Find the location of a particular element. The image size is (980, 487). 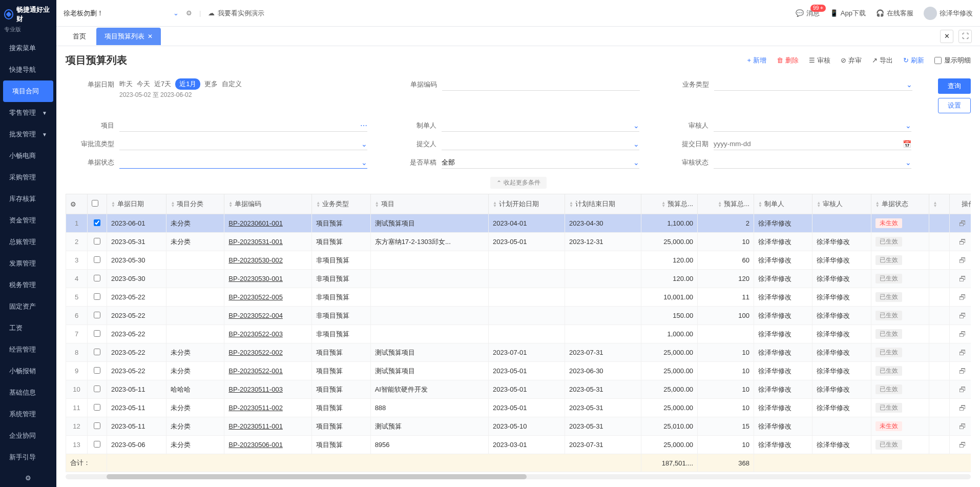

code-link: BP-20230601-001 is located at coordinates (256, 224).